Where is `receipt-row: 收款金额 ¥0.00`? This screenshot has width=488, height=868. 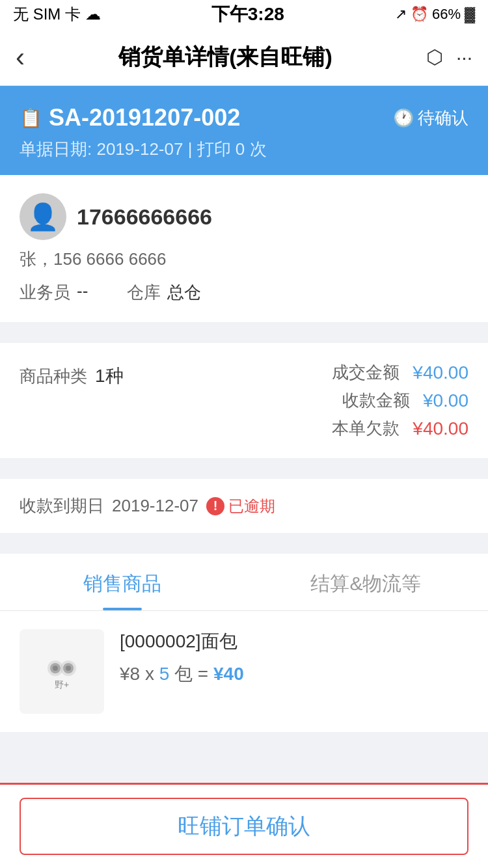
receipt-row: 收款金额 ¥0.00 is located at coordinates (400, 401).